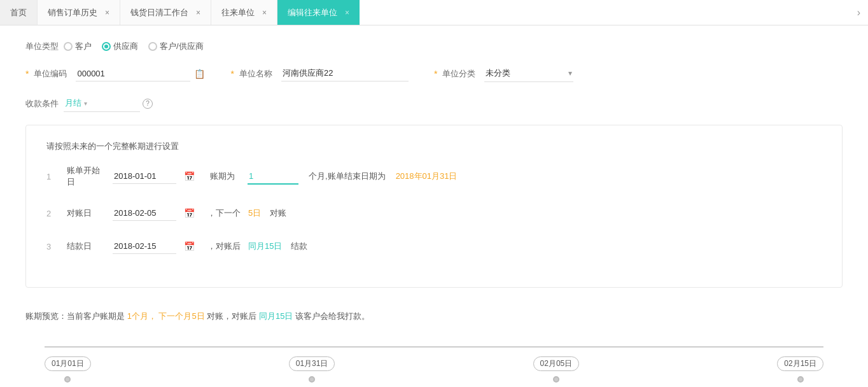 This screenshot has height=387, width=868. I want to click on preview-text: 账期预览：当前客户账期是 1个月， 下一个月5日 对账，对账后 同月15日 该客…, so click(434, 316).